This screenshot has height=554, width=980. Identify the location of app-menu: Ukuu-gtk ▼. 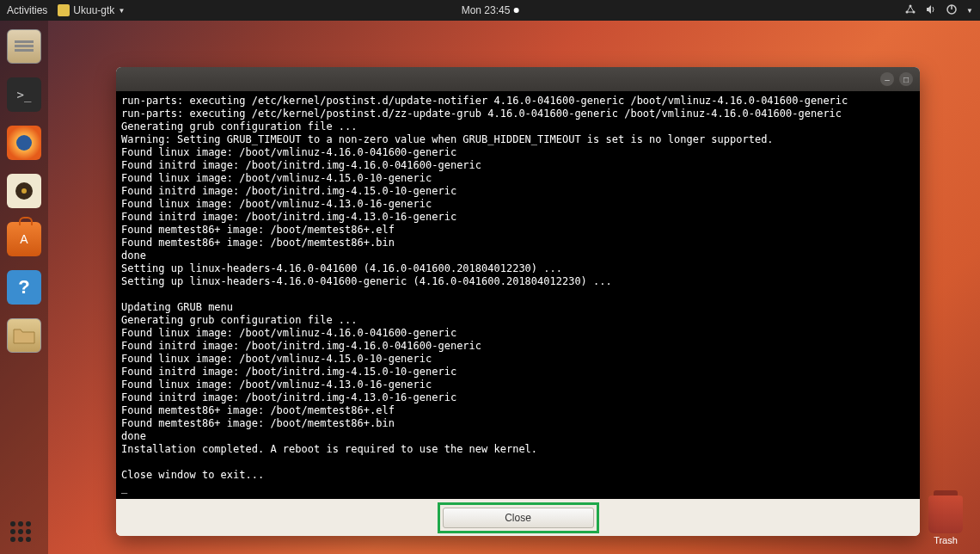
(91, 10).